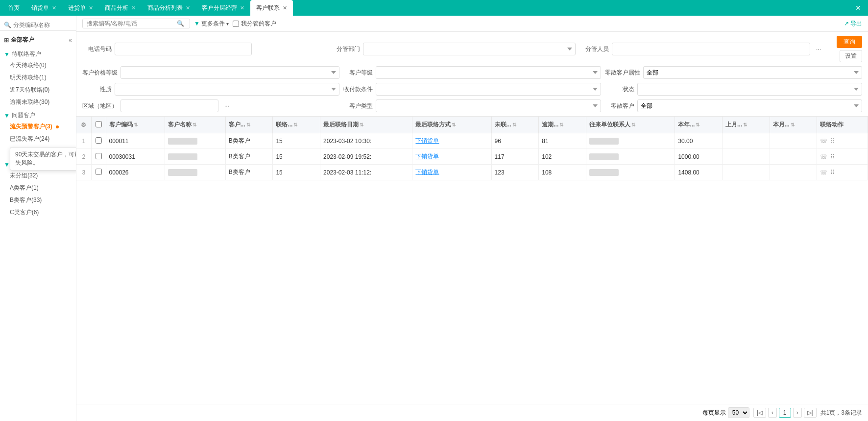  What do you see at coordinates (561, 124) in the screenshot?
I see `sort-icon-overdue: ⇅` at bounding box center [561, 124].